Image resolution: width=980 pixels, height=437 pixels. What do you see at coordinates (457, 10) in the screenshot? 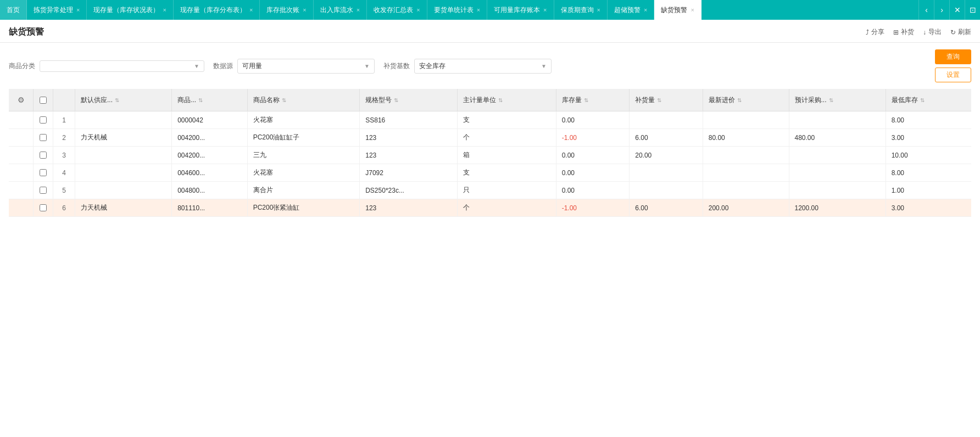
I see `tab-demand-stat: 要货单统计表 ×` at bounding box center [457, 10].